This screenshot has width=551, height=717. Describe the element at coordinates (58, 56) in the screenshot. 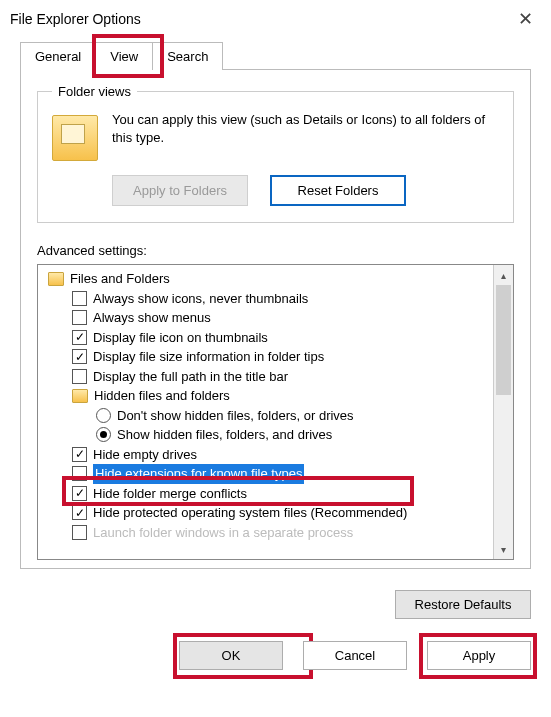

I see `tab-general: General` at that location.